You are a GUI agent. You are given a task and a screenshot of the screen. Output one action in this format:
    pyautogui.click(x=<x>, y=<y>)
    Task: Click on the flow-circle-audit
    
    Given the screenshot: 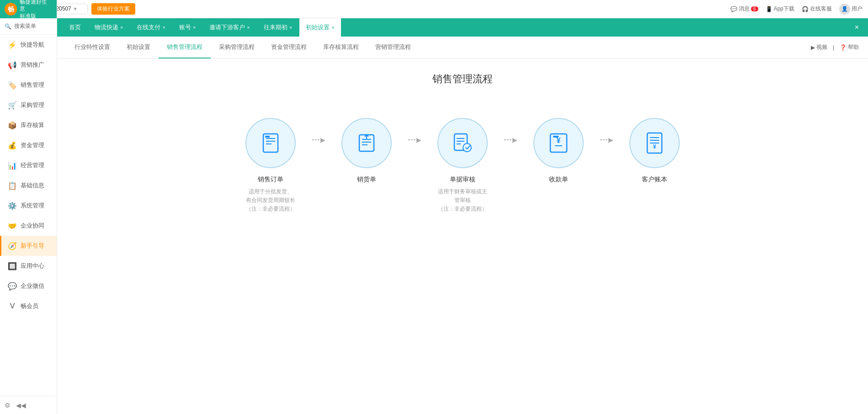 What is the action you would take?
    pyautogui.click(x=463, y=143)
    